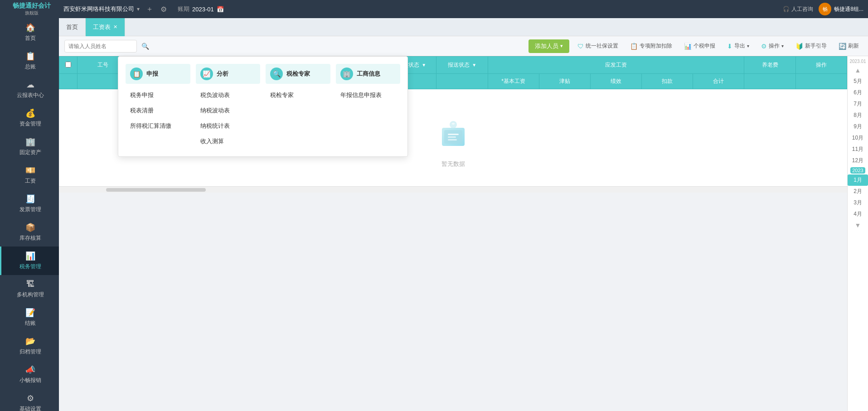 The image size is (868, 411). What do you see at coordinates (858, 150) in the screenshot?
I see `timeline-month-11月: 11月` at bounding box center [858, 150].